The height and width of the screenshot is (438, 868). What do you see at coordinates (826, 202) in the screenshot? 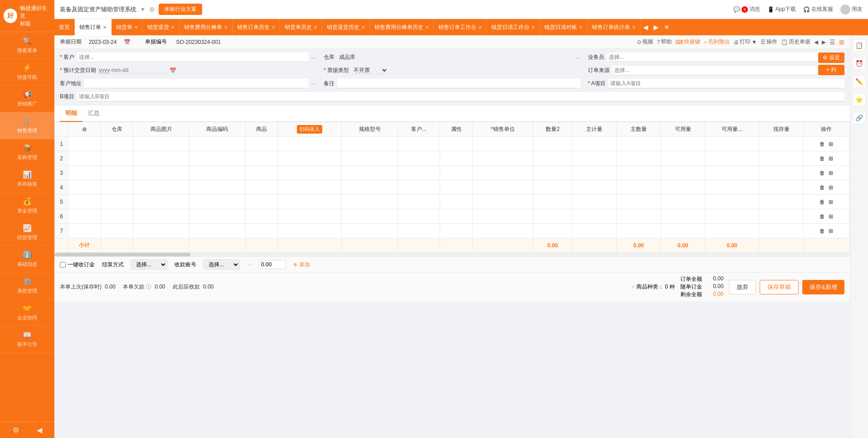
I see `cell-actions-5: 🗑⊞` at bounding box center [826, 202].